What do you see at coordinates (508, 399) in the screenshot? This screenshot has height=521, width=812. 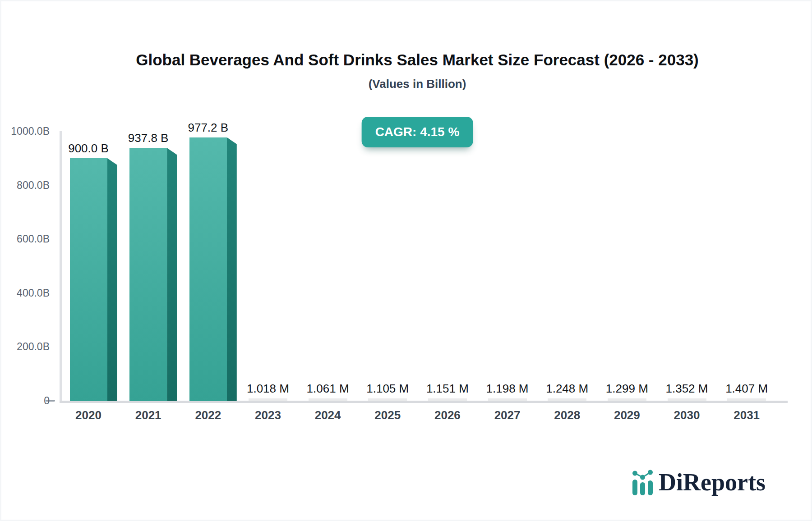 I see `bar-2027` at bounding box center [508, 399].